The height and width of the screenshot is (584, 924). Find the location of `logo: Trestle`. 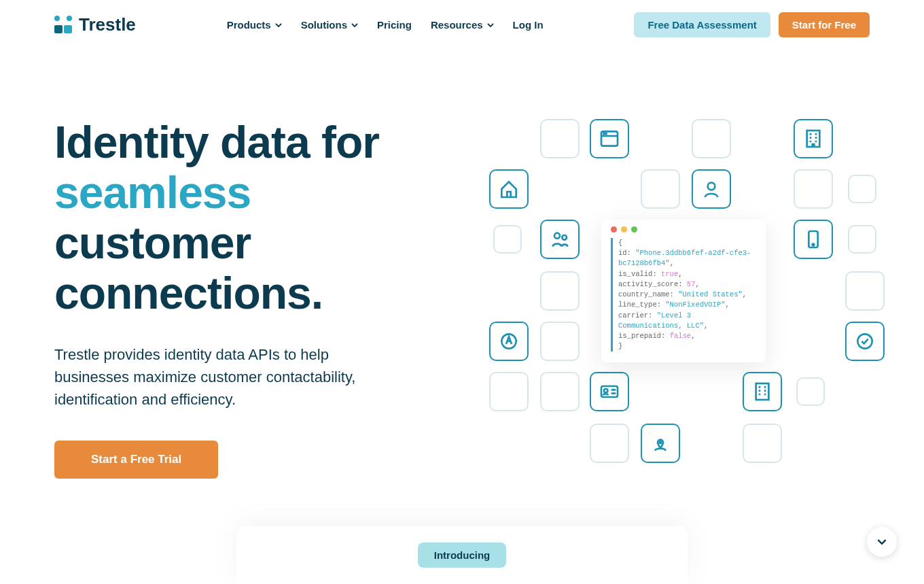

logo: Trestle is located at coordinates (95, 24).